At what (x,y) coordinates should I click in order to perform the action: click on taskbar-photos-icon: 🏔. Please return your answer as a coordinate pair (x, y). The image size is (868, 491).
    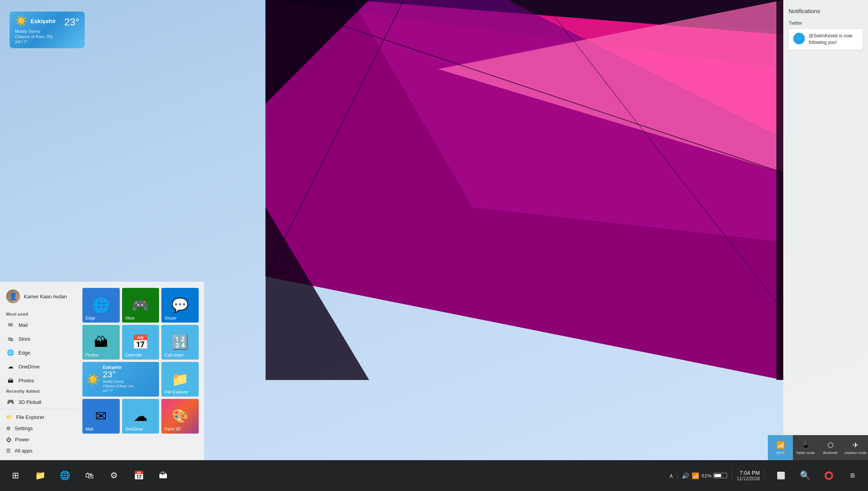
    Looking at the image, I should click on (163, 476).